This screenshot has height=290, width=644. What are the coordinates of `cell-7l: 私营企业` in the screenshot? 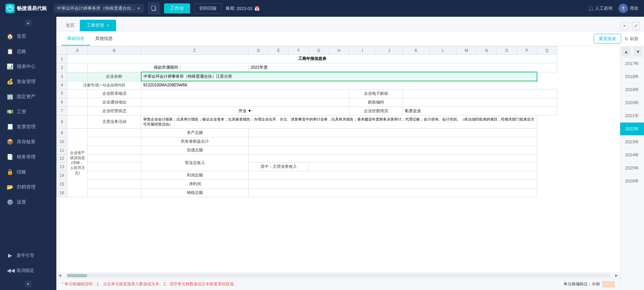 It's located at (480, 111).